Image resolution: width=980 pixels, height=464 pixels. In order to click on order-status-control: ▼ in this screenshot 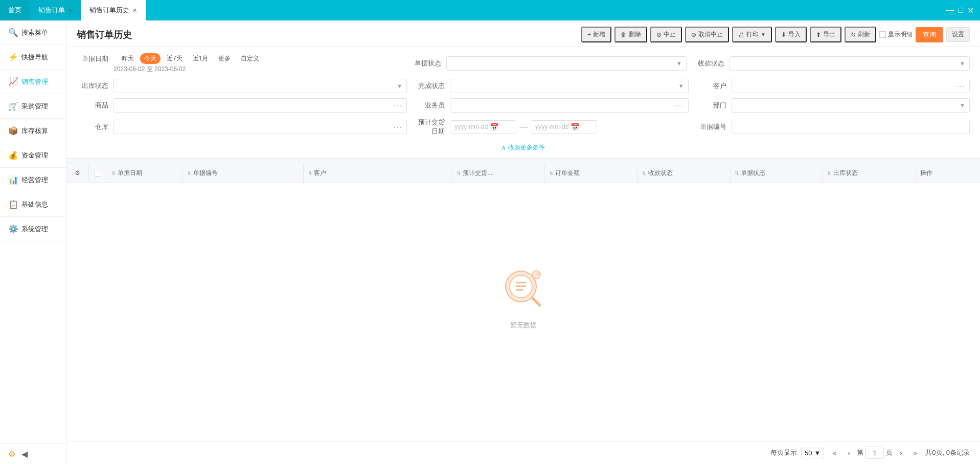, I will do `click(566, 63)`.